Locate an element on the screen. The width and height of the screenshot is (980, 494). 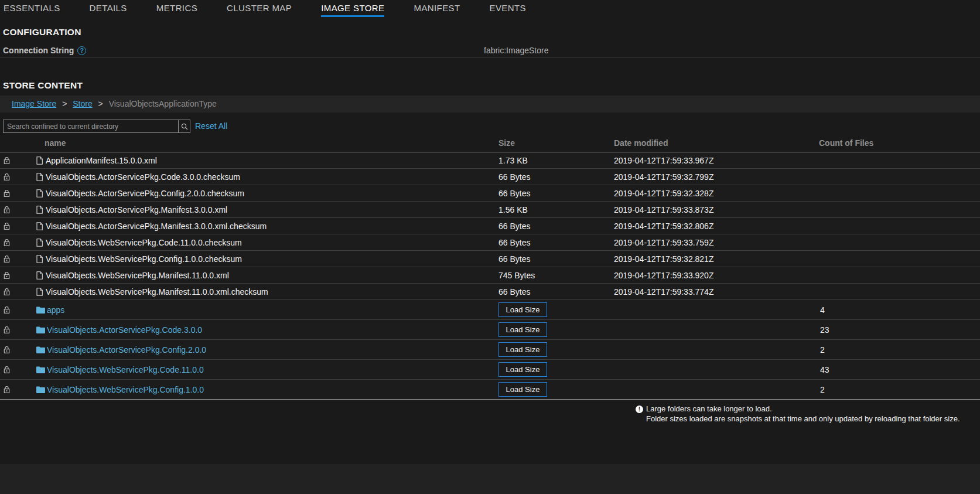
search-box is located at coordinates (97, 127).